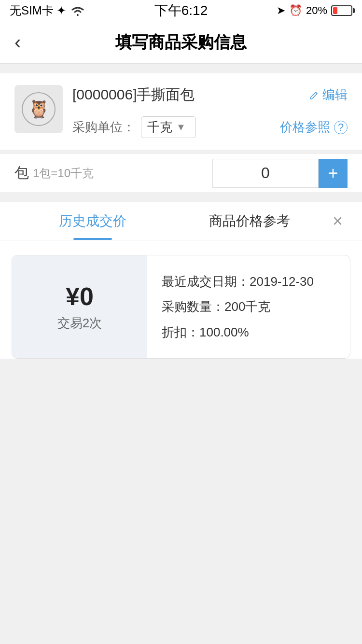  What do you see at coordinates (133, 95) in the screenshot?
I see `product-name: [0000006]手撕面包` at bounding box center [133, 95].